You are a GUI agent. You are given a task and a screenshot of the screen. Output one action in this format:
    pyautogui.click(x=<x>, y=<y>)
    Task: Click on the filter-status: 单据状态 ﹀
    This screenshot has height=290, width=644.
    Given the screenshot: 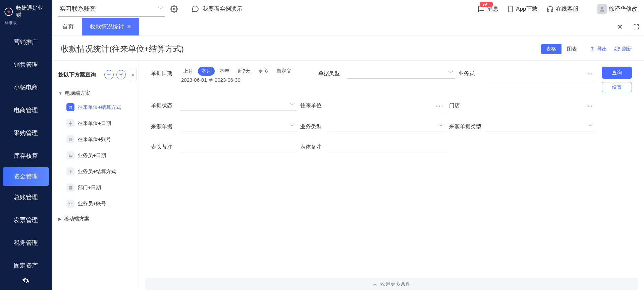 What is the action you would take?
    pyautogui.click(x=224, y=106)
    